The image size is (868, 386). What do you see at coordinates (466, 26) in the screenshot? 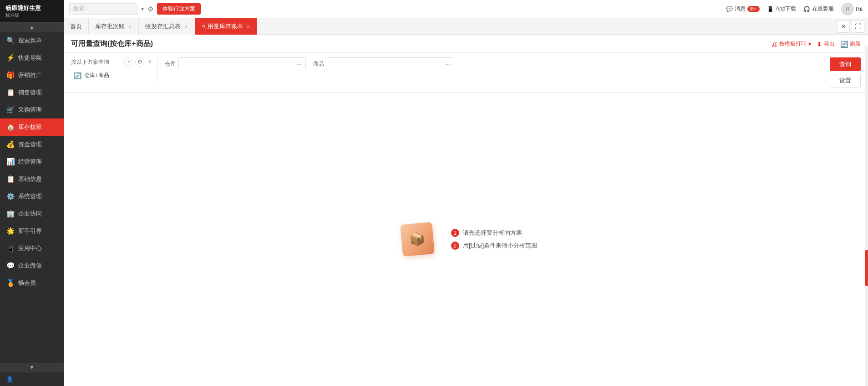
I see `tabs-bar: 首页 库存批次账 × 收发存汇总表 × 可用量库存账本 × ✕ ⛶` at bounding box center [466, 26].